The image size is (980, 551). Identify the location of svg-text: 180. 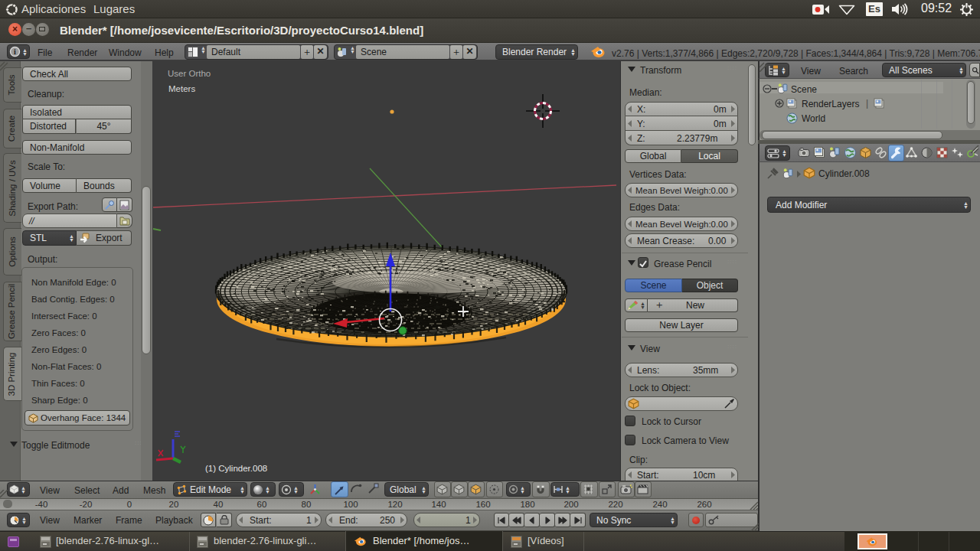
(527, 504).